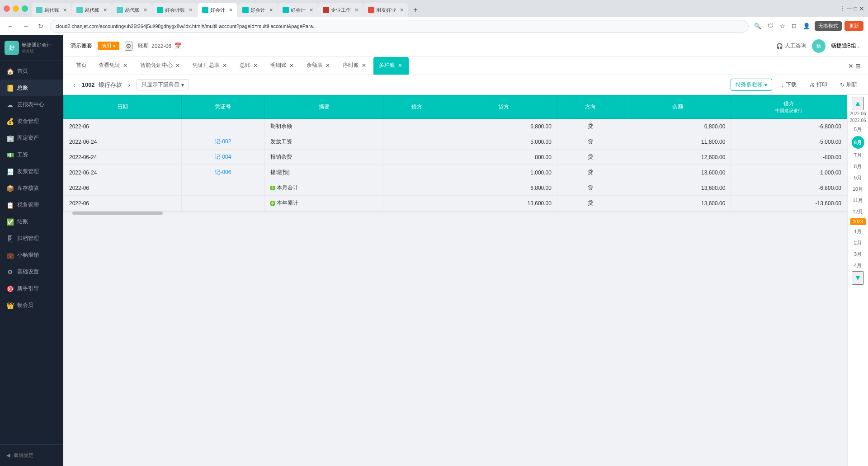  Describe the element at coordinates (10, 26) in the screenshot. I see `back-btn: ←` at that location.